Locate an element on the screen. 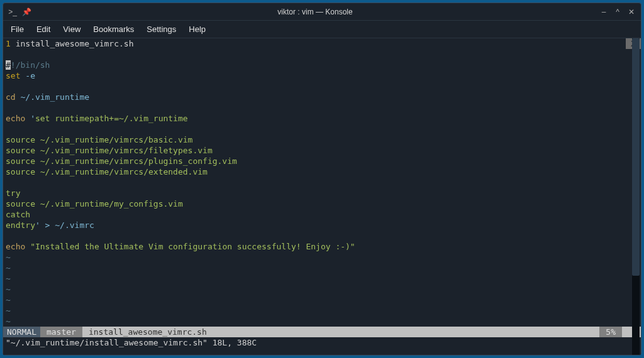 The height and width of the screenshot is (358, 644). code-line: set is located at coordinates (13, 75).